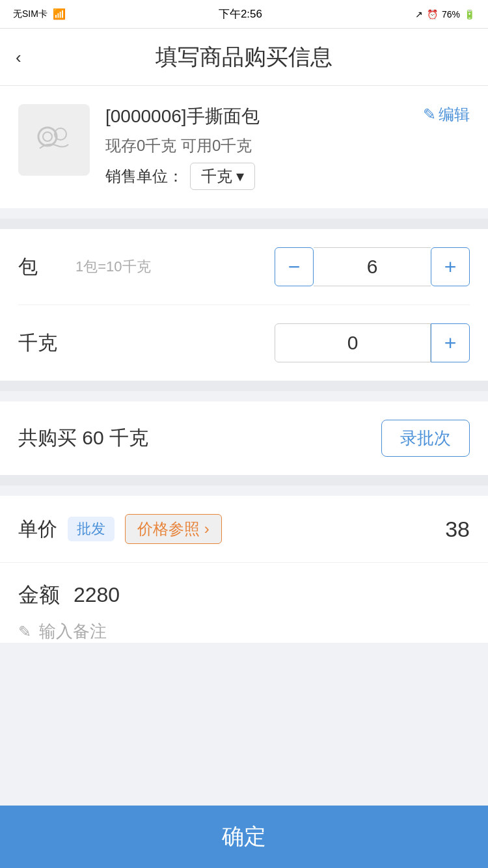 The image size is (488, 868). Describe the element at coordinates (244, 147) in the screenshot. I see `product-card: [0000006]手撕面包 ✎ 编辑 现存0千克 可用0千克 销售单位： 千克 …` at that location.